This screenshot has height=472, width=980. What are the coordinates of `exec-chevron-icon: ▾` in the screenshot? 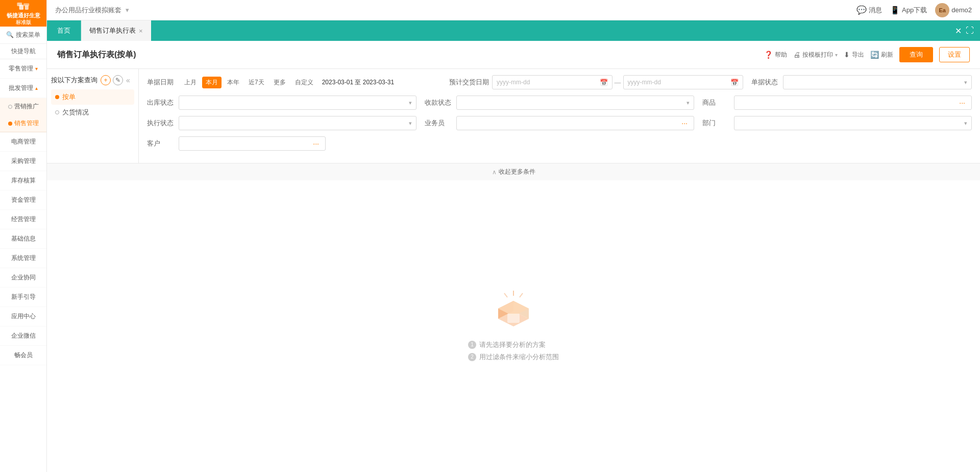 It's located at (410, 124).